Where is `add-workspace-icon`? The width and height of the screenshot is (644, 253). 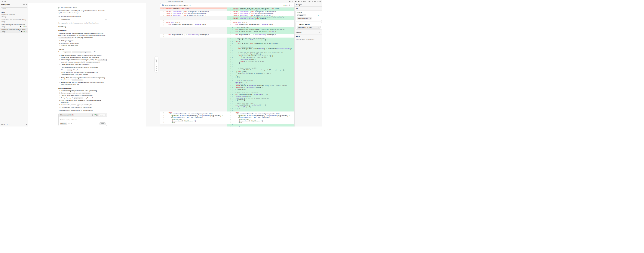 add-workspace-icon is located at coordinates (26, 4).